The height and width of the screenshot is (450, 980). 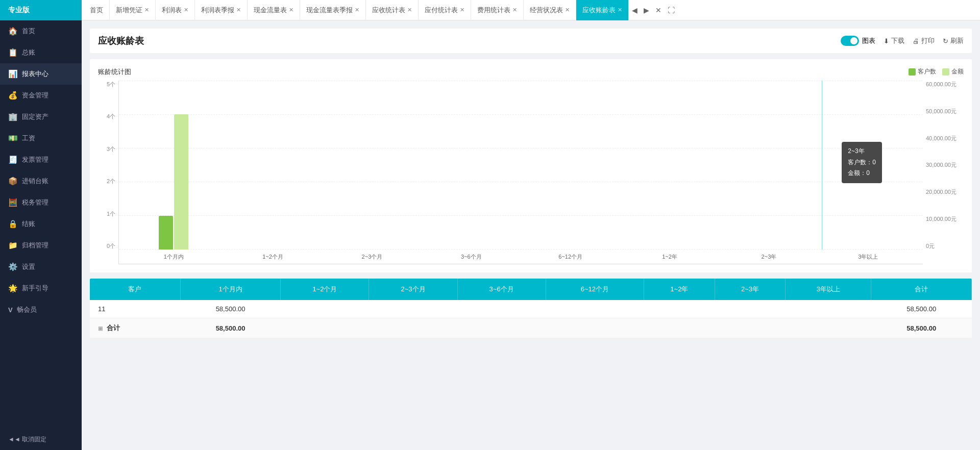 What do you see at coordinates (333, 10) in the screenshot?
I see `tab-cashflow-quarter: 现金流量表季报 ✕` at bounding box center [333, 10].